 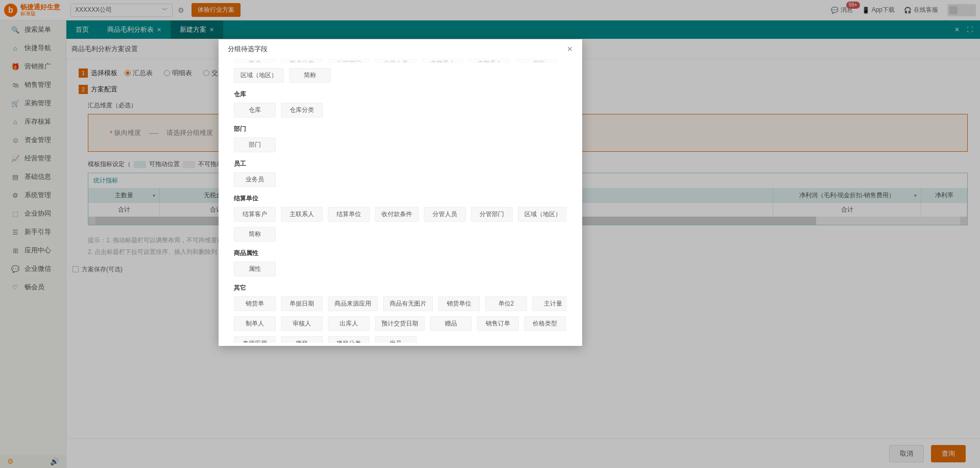 What do you see at coordinates (506, 303) in the screenshot?
I see `field-chip: 单位2` at bounding box center [506, 303].